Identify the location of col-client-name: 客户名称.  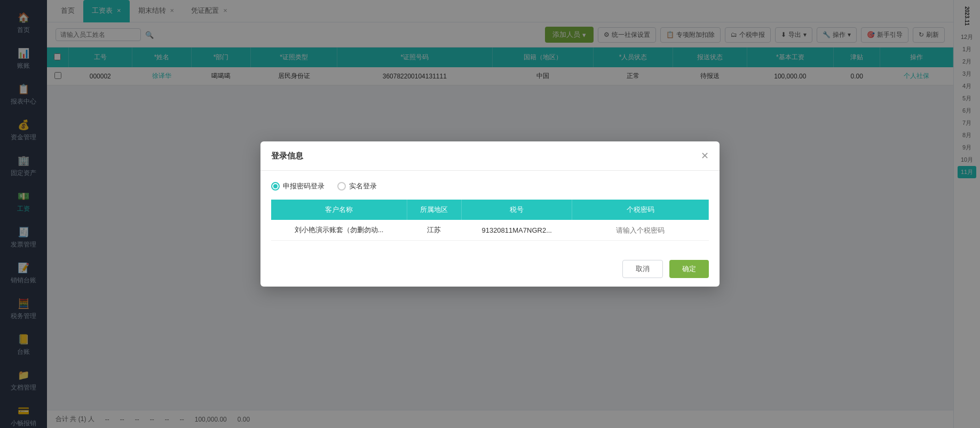
(339, 210).